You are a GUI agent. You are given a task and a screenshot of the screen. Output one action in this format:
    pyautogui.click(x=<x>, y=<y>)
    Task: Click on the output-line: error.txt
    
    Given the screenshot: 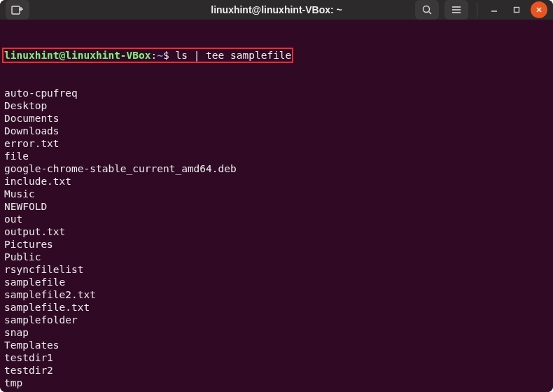 What is the action you would take?
    pyautogui.click(x=276, y=144)
    